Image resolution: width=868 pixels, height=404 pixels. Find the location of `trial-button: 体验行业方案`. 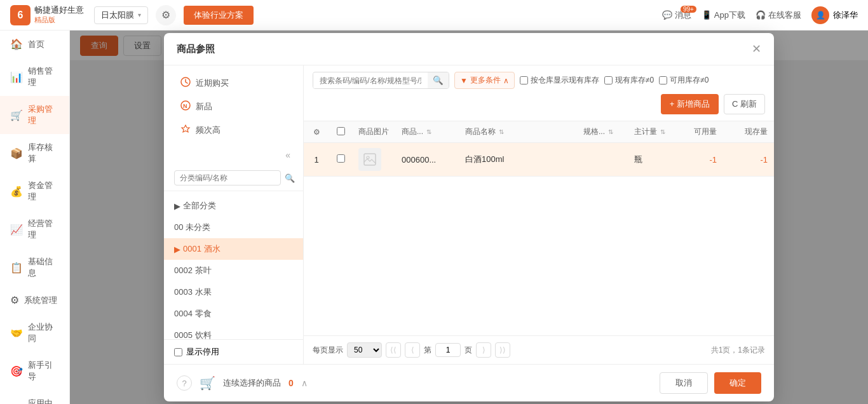

trial-button: 体验行业方案 is located at coordinates (219, 15).